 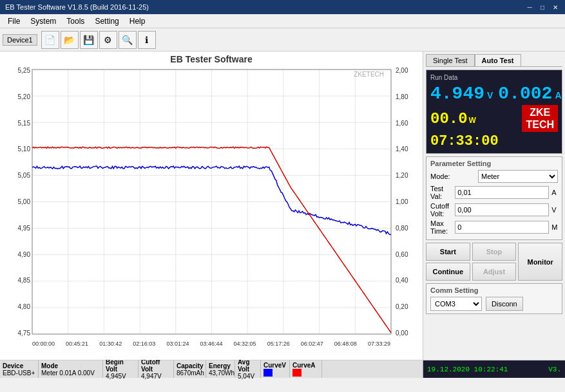 What do you see at coordinates (473, 120) in the screenshot?
I see `power-unit: W` at bounding box center [473, 120].